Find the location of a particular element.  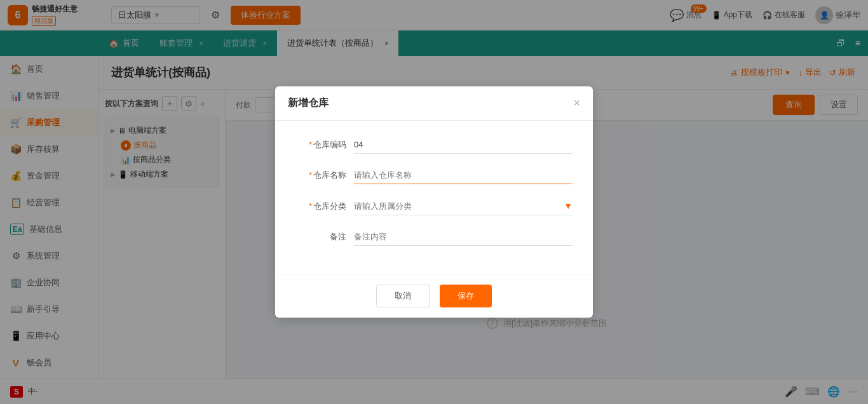

form-row-note: 备注 is located at coordinates (434, 237).